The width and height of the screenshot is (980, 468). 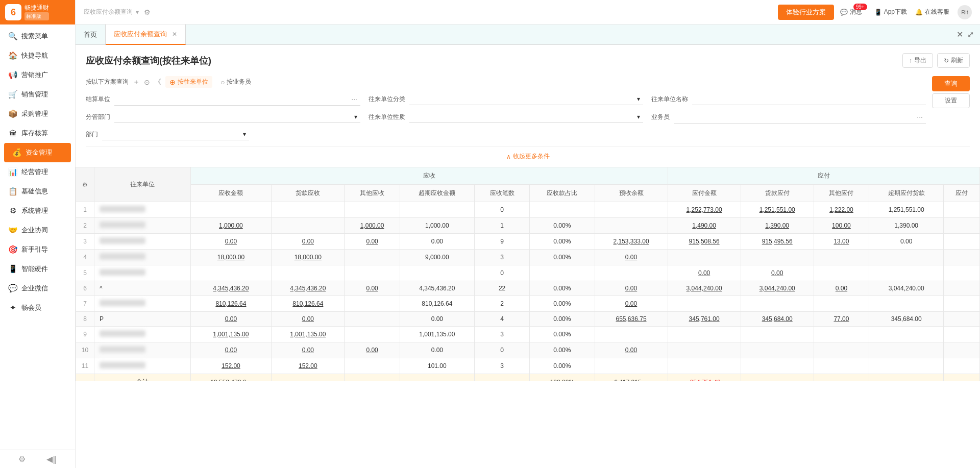 What do you see at coordinates (841, 289) in the screenshot?
I see `cell-p-other: 0.00` at bounding box center [841, 289].